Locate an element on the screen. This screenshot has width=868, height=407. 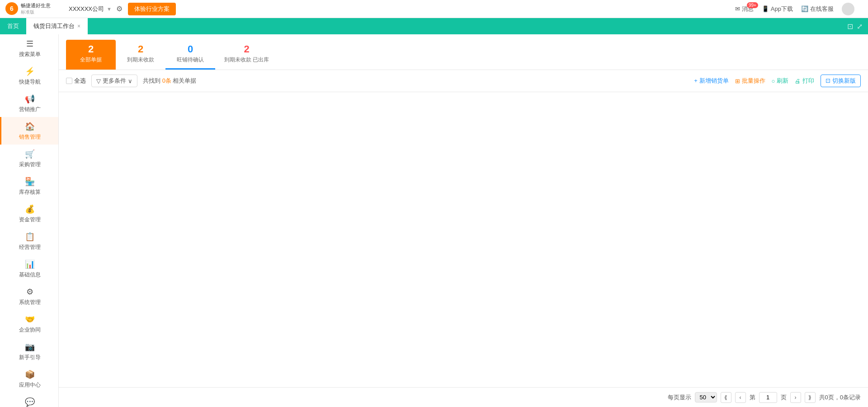
top-header: 6 畅捷通好生意 标准版 XXXXXX公司 ▼ ⚙ 体验行业方案 ✉ 消息 99… is located at coordinates (434, 9).